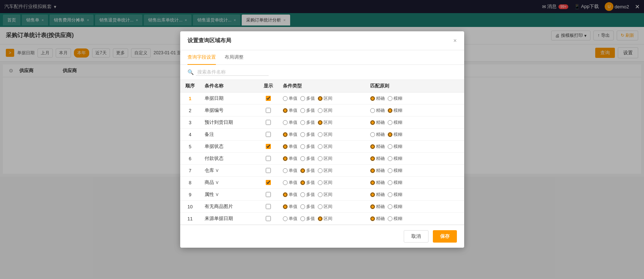 The height and width of the screenshot is (279, 644). What do you see at coordinates (190, 159) in the screenshot?
I see `row-order: 6` at bounding box center [190, 159].